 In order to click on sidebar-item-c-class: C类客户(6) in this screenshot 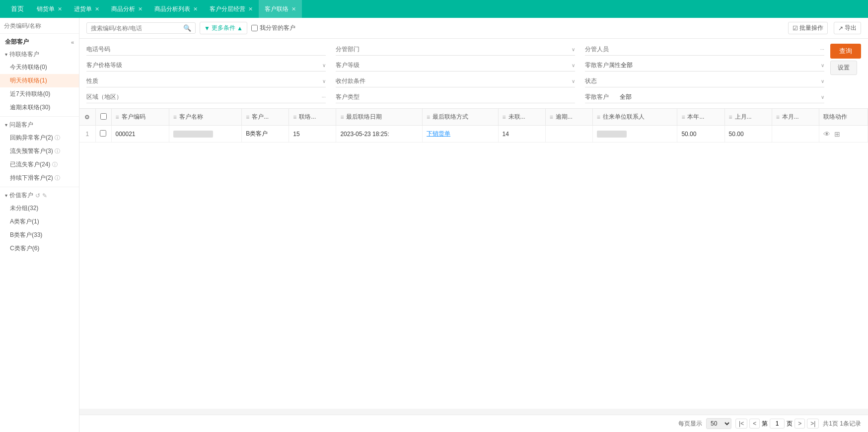, I will do `click(40, 248)`.